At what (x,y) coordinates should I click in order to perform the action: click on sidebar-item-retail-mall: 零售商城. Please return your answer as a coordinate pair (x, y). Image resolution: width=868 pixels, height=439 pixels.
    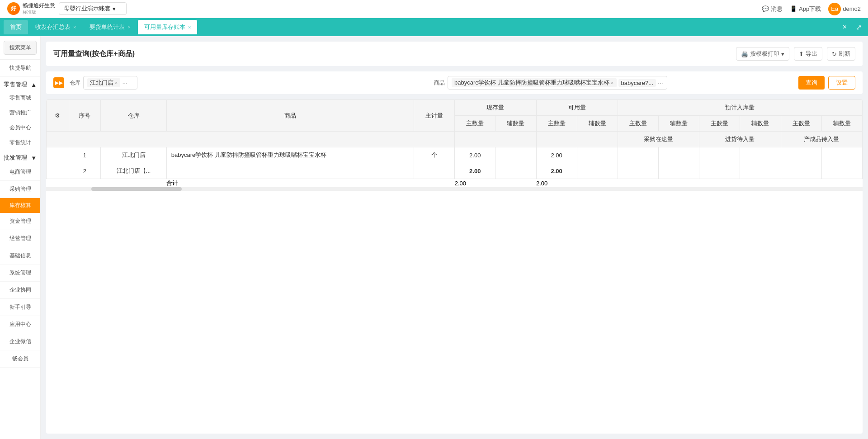
    Looking at the image, I should click on (20, 98).